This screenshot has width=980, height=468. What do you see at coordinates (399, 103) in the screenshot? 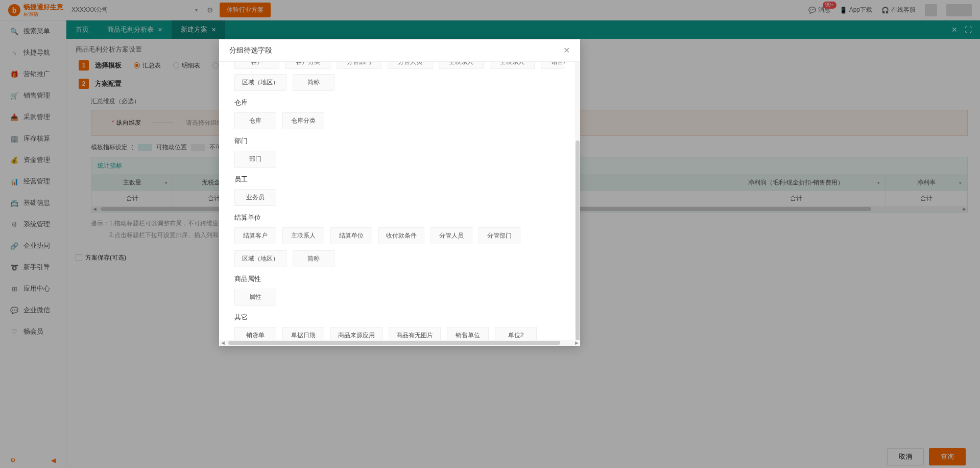
I see `field-group-title: 仓库` at bounding box center [399, 103].